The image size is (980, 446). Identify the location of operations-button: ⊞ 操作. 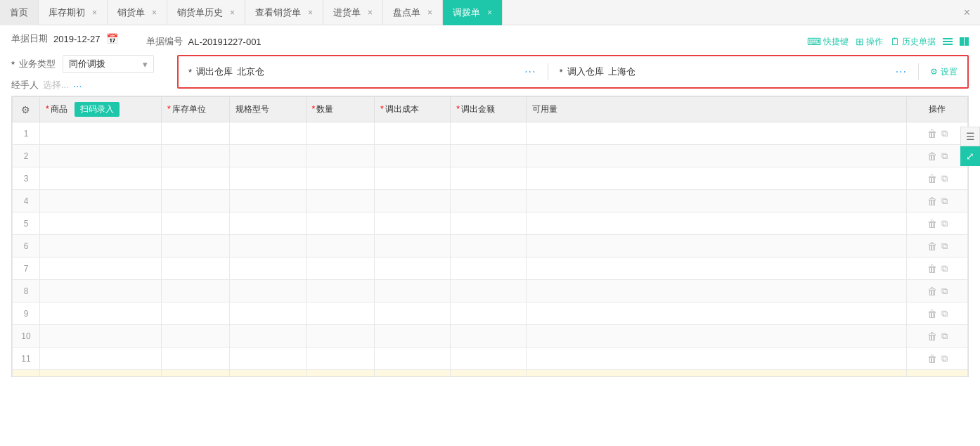
(869, 42).